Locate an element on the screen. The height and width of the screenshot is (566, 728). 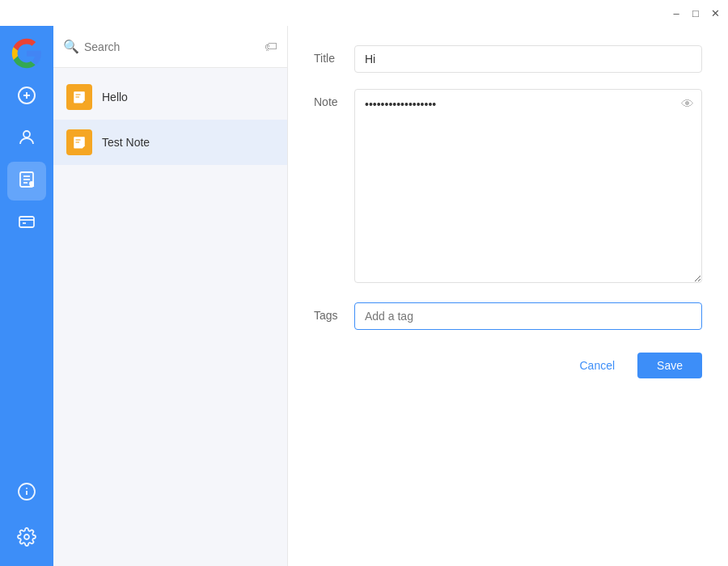
sidebar-item-card is located at coordinates (27, 223).